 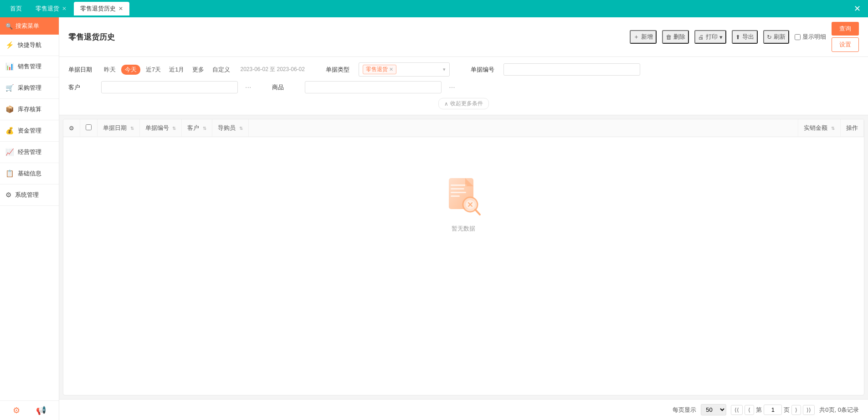 I want to click on inventory-check-icon: 📦, so click(x=10, y=109).